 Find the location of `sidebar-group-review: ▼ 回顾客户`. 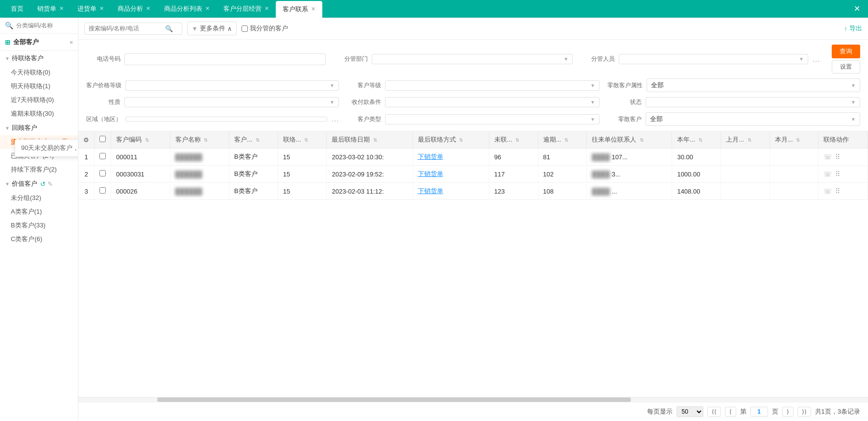

sidebar-group-review: ▼ 回顾客户 is located at coordinates (39, 128).